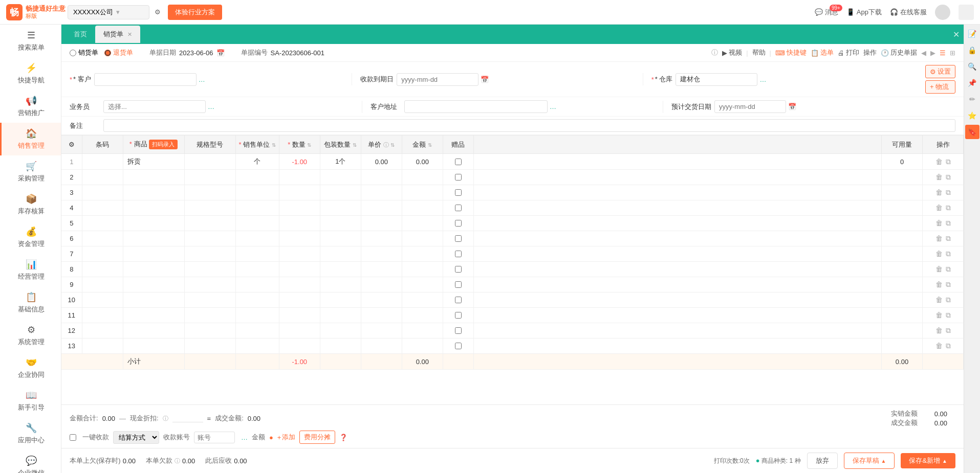  Describe the element at coordinates (211, 106) in the screenshot. I see `staff-dots: …` at that location.